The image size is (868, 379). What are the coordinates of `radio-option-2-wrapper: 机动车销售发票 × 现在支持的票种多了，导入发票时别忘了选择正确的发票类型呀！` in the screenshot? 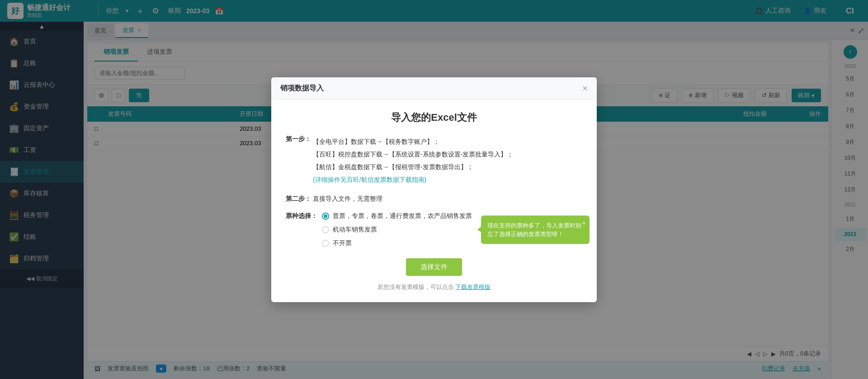 It's located at (397, 230).